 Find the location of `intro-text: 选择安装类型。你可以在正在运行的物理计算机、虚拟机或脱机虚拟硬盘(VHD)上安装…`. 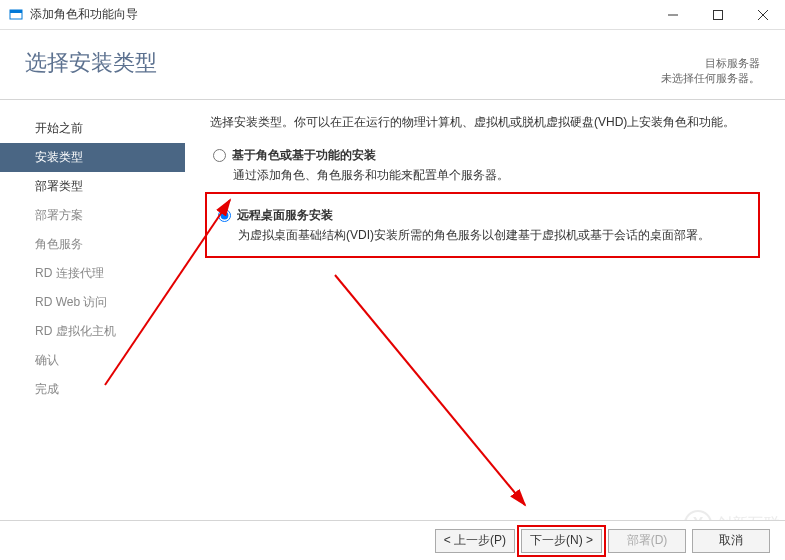

intro-text: 选择安装类型。你可以在正在运行的物理计算机、虚拟机或脱机虚拟硬盘(VHD)上安装… is located at coordinates (485, 122).